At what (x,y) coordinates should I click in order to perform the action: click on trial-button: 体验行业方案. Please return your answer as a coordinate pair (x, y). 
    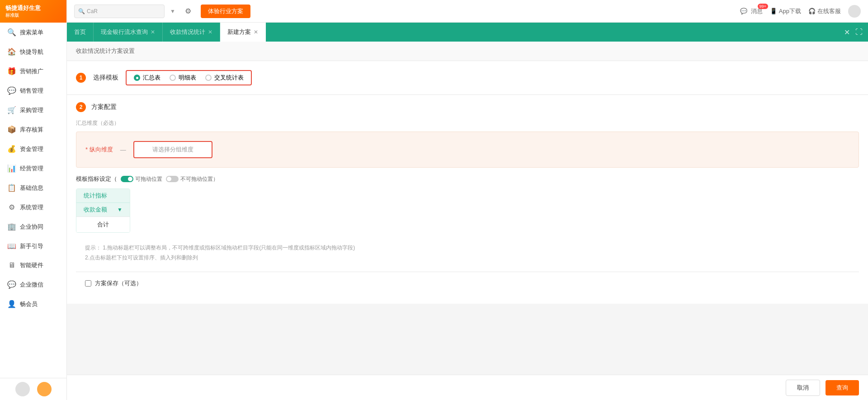
    Looking at the image, I should click on (226, 11).